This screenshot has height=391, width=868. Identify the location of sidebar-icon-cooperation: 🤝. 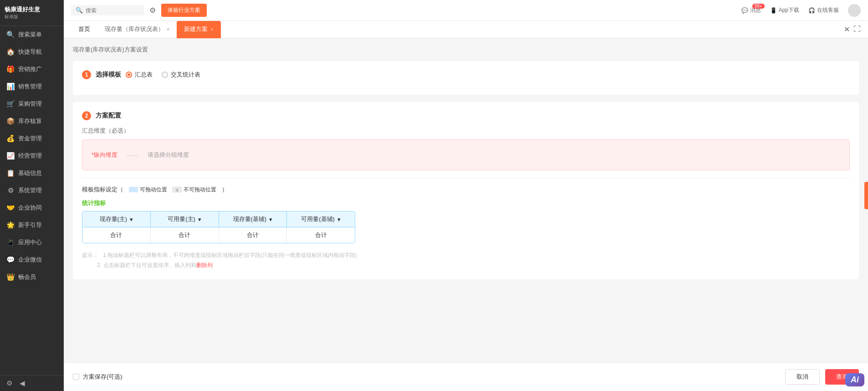
(10, 208).